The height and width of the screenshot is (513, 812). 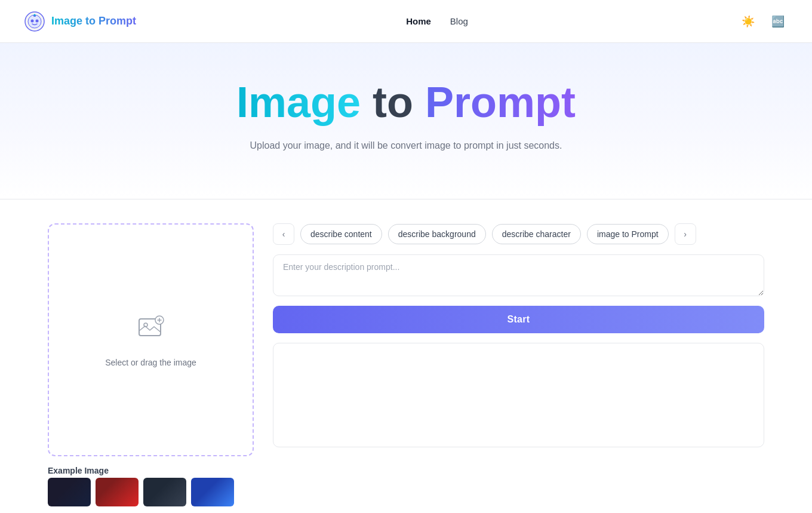 I want to click on prompt-input, so click(x=518, y=275).